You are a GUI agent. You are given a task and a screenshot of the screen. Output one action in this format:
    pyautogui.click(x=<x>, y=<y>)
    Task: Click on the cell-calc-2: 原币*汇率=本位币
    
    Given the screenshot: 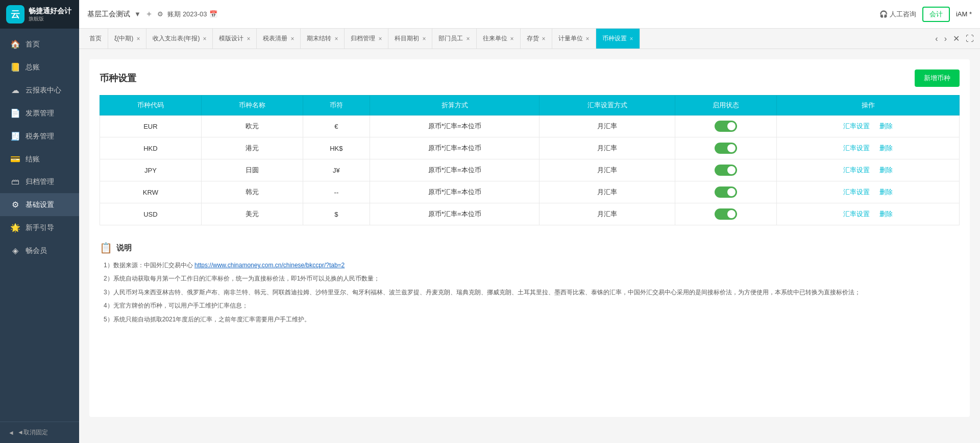 What is the action you would take?
    pyautogui.click(x=455, y=171)
    